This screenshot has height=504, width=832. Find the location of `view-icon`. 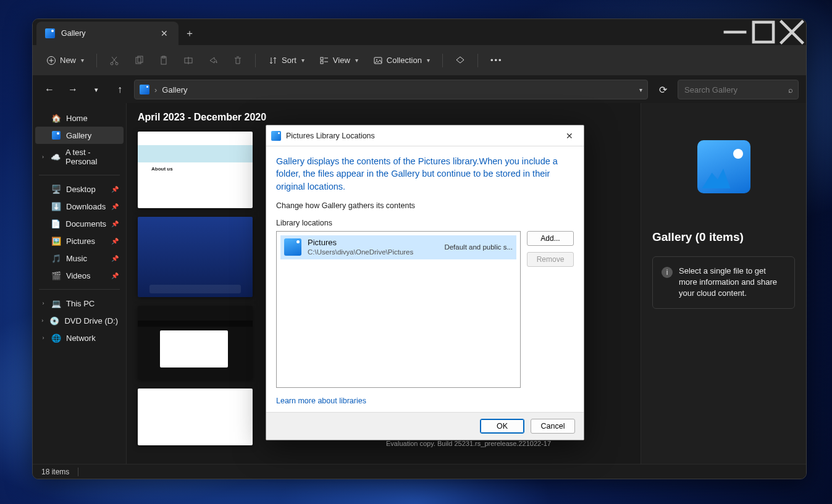

view-icon is located at coordinates (324, 61).